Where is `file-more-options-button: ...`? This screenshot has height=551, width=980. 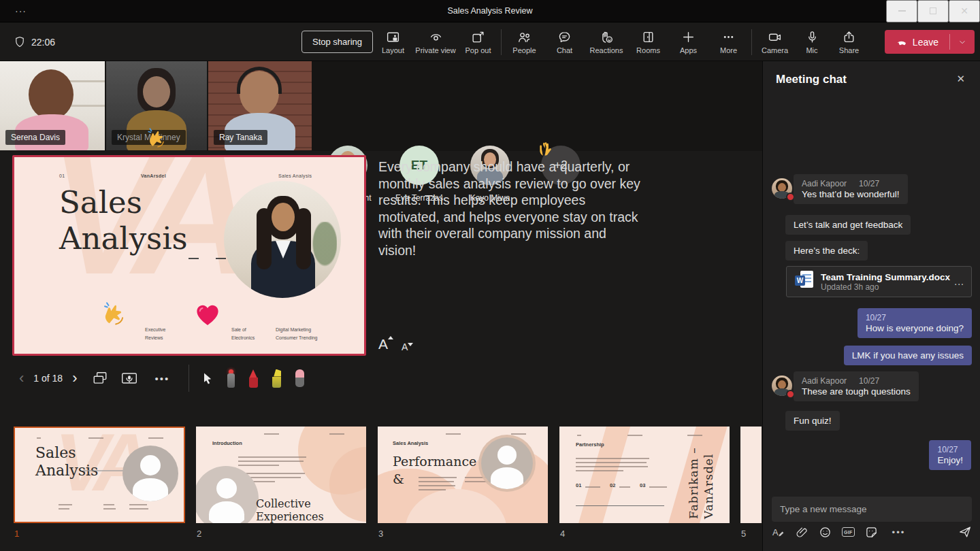 file-more-options-button: ... is located at coordinates (960, 282).